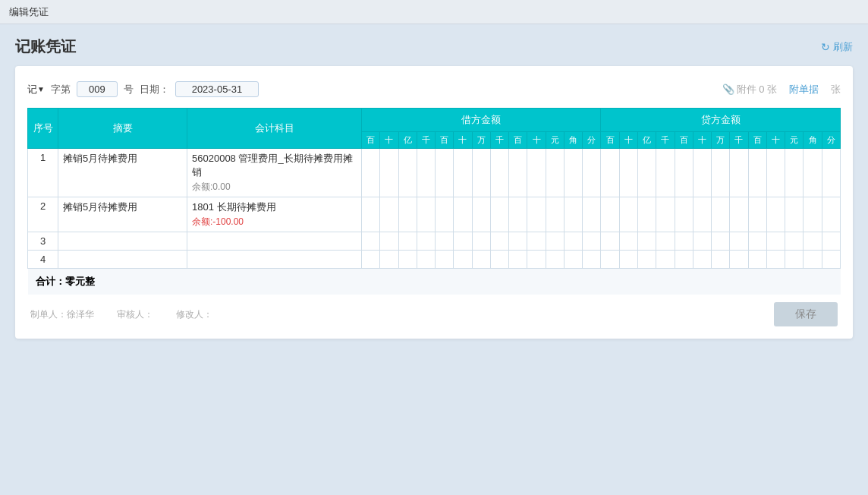  I want to click on save-button: 保存, so click(806, 314).